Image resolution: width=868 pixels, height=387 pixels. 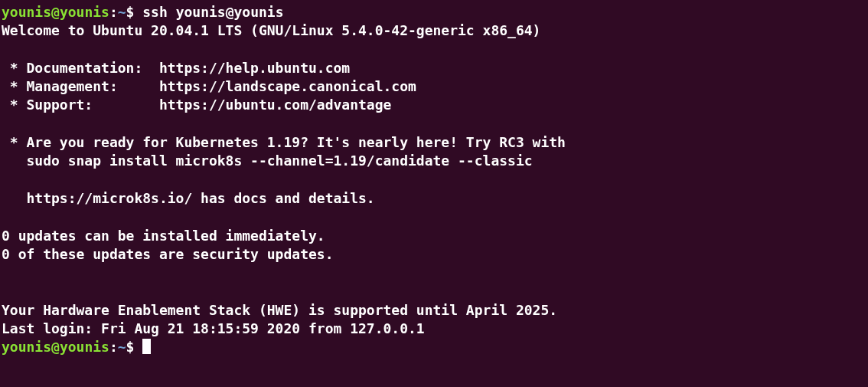 I want to click on prompt-line-2: younis@younis:~$, so click(x=434, y=347).